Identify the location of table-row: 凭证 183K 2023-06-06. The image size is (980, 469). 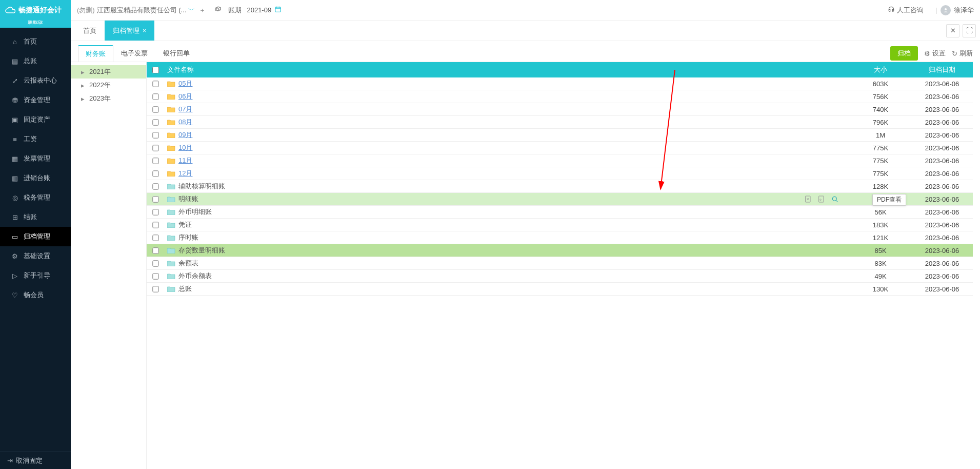
(560, 225).